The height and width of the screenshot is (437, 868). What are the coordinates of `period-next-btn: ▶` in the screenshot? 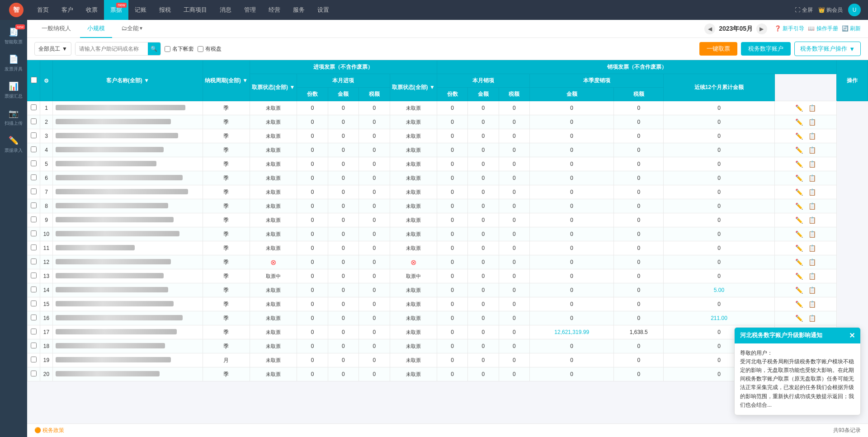 It's located at (762, 29).